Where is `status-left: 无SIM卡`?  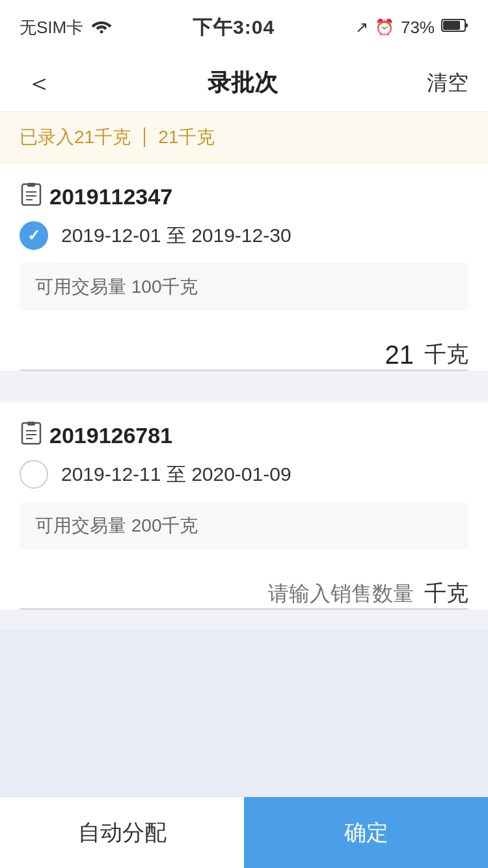 status-left: 无SIM卡 is located at coordinates (66, 27).